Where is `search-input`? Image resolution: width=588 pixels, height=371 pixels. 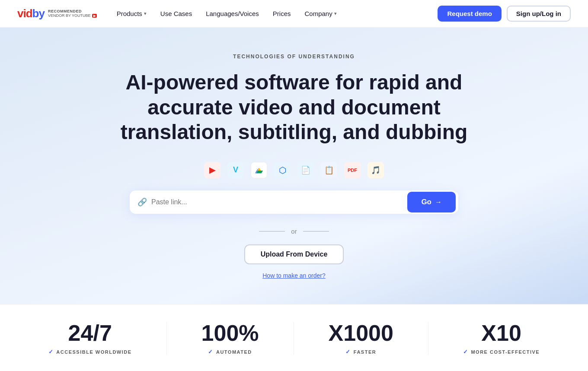
search-input is located at coordinates (279, 202).